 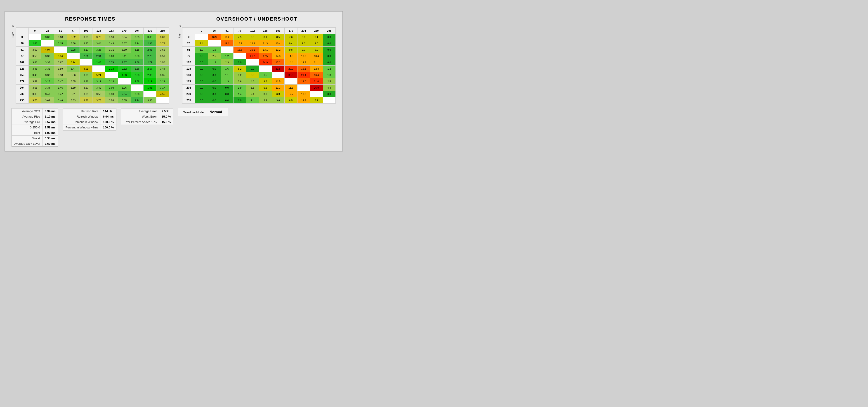 I want to click on rt-col-header: 255, so click(x=163, y=31).